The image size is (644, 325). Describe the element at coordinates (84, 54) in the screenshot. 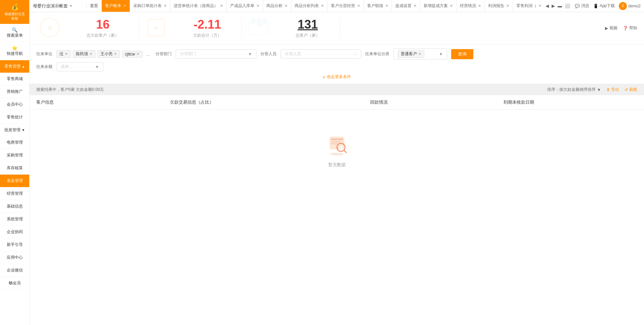

I see `filter-tag-2: 陈民强 ✕` at that location.